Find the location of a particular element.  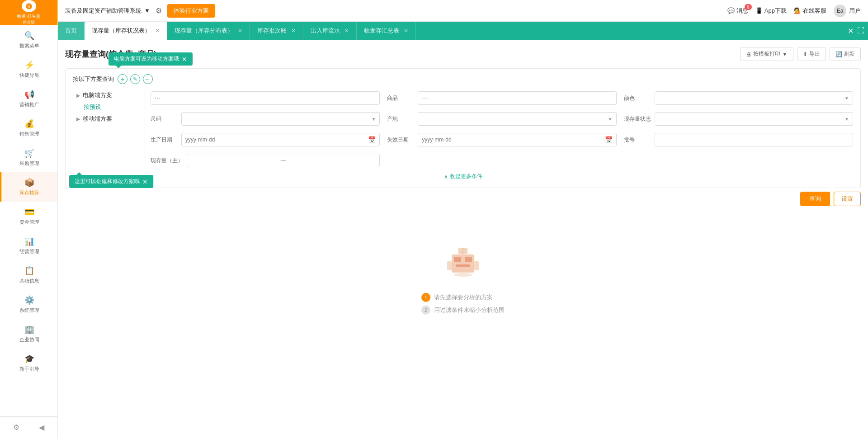

sidebar-item-system: ⚙️ 系统管理 is located at coordinates (29, 305).